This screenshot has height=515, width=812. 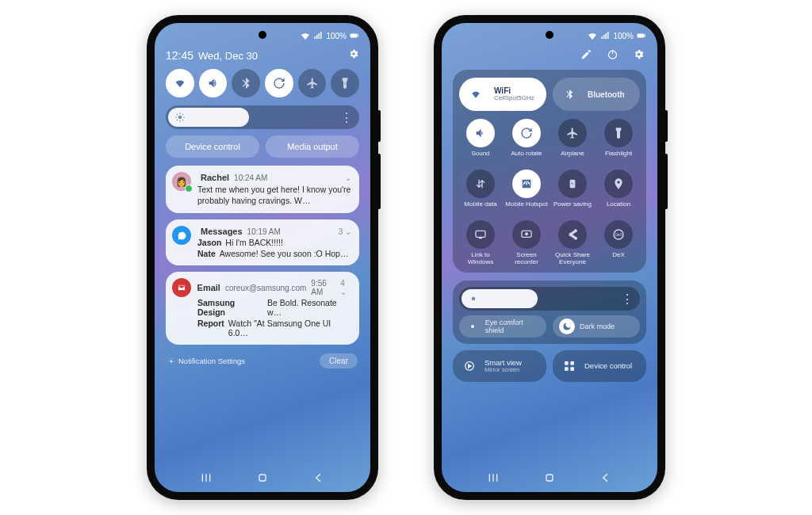 I want to click on device-control-button: Device control, so click(x=213, y=147).